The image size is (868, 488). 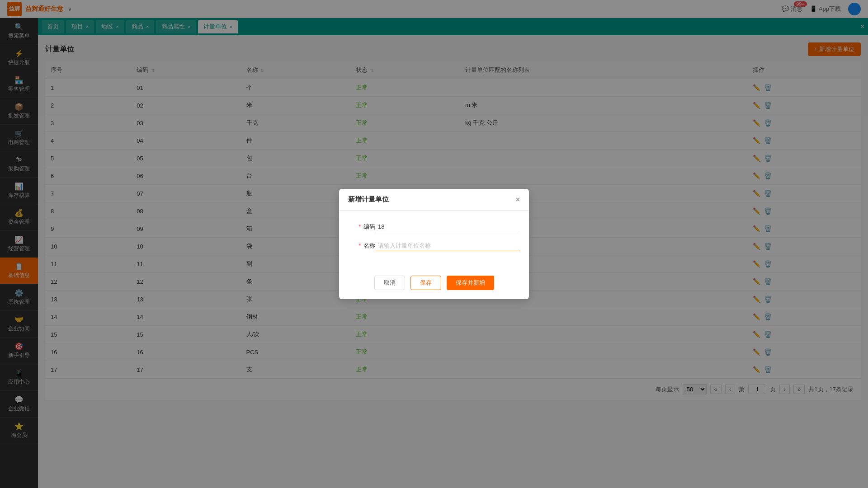 What do you see at coordinates (434, 285) in the screenshot?
I see `modal-footer: 取消 保存 保存并新增` at bounding box center [434, 285].